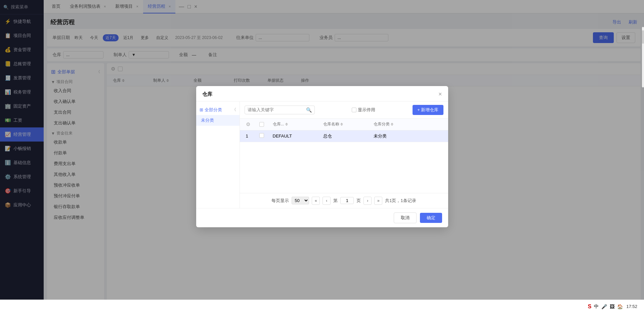 The height and width of the screenshot is (313, 644). Describe the element at coordinates (345, 124) in the screenshot. I see `th-warehouse-name: 仓库名称` at that location.